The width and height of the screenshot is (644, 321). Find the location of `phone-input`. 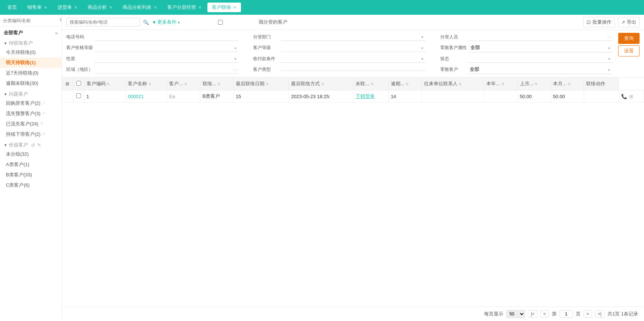

phone-input is located at coordinates (167, 37).